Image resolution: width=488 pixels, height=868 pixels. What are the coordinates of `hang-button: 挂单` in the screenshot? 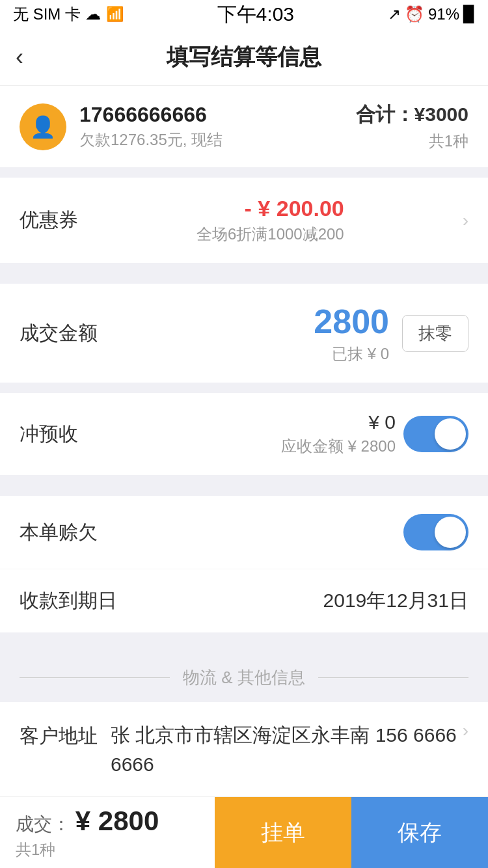 It's located at (283, 833).